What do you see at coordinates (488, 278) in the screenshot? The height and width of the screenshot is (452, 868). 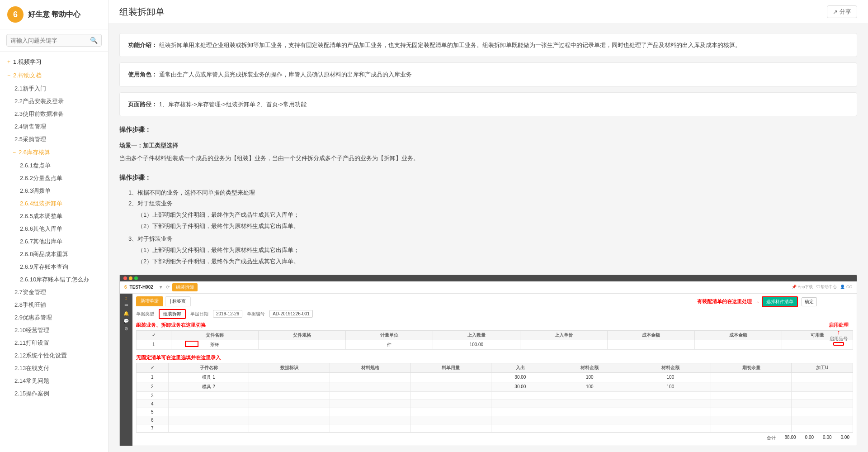 I see `scr-titlebar` at bounding box center [488, 278].